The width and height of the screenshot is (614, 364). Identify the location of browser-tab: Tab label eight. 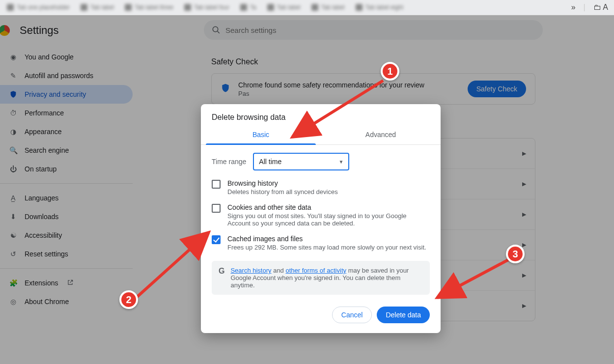
(379, 7).